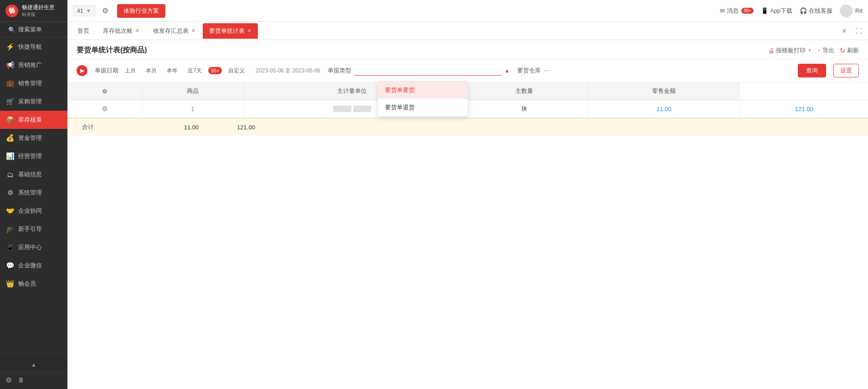  Describe the element at coordinates (84, 11) in the screenshot. I see `company-selector: 41 ▼` at that location.